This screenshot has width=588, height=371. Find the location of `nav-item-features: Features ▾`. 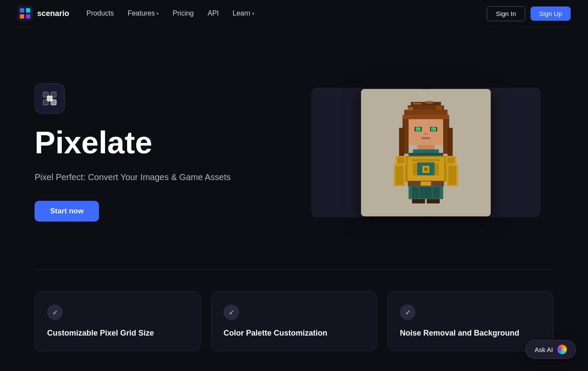

nav-item-features: Features ▾ is located at coordinates (143, 13).